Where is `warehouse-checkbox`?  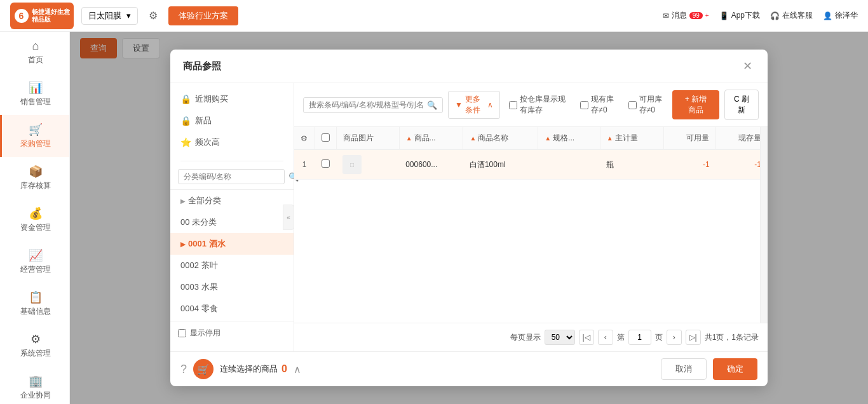 warehouse-checkbox is located at coordinates (513, 105).